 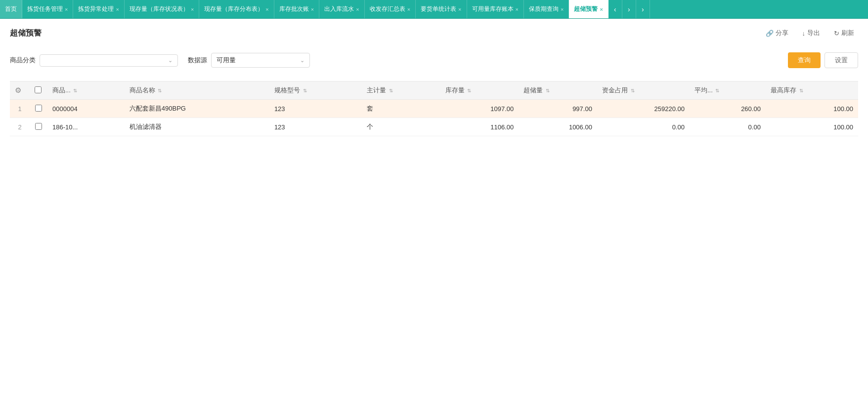 I want to click on nav-tab-requisition: 要货单统计表 ×, so click(x=441, y=9).